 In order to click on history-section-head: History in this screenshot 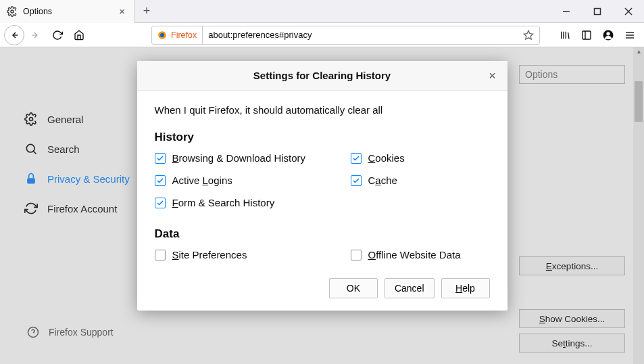, I will do `click(322, 137)`.